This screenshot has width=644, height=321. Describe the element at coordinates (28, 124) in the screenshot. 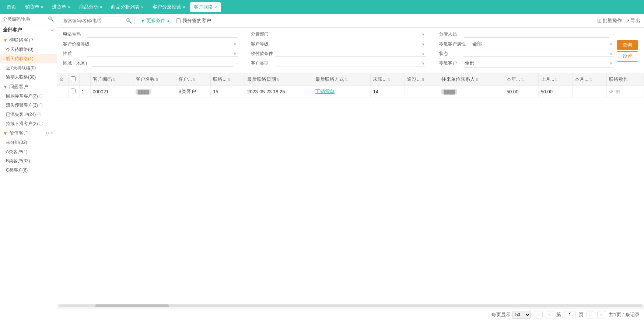

I see `sidebar-item-declining: 持续下滑客户(2) ⓘ` at that location.